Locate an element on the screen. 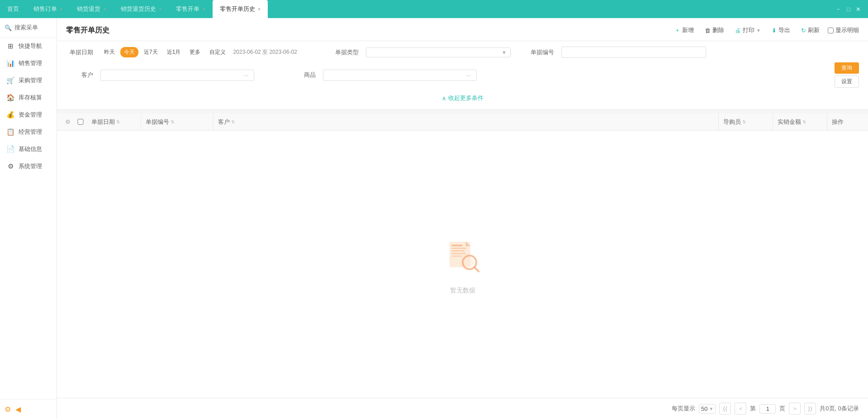 The height and width of the screenshot is (419, 868). customer-select: ··· is located at coordinates (177, 75).